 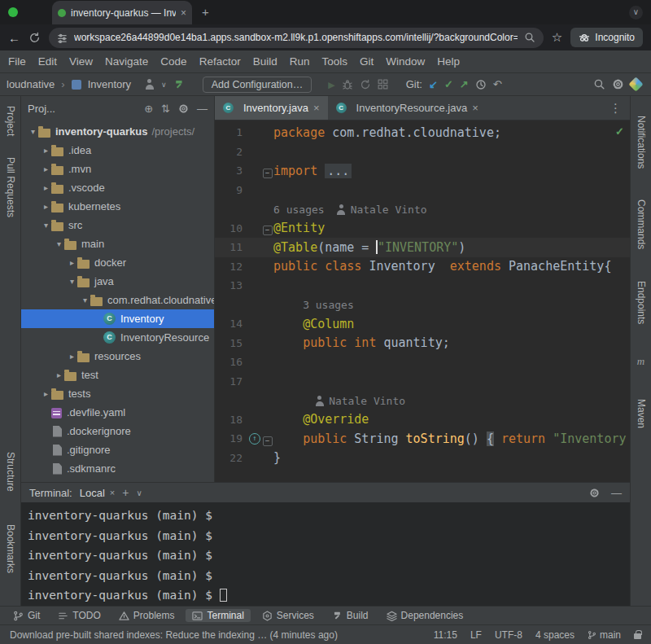 What do you see at coordinates (448, 62) in the screenshot?
I see `menu-help: Help` at bounding box center [448, 62].